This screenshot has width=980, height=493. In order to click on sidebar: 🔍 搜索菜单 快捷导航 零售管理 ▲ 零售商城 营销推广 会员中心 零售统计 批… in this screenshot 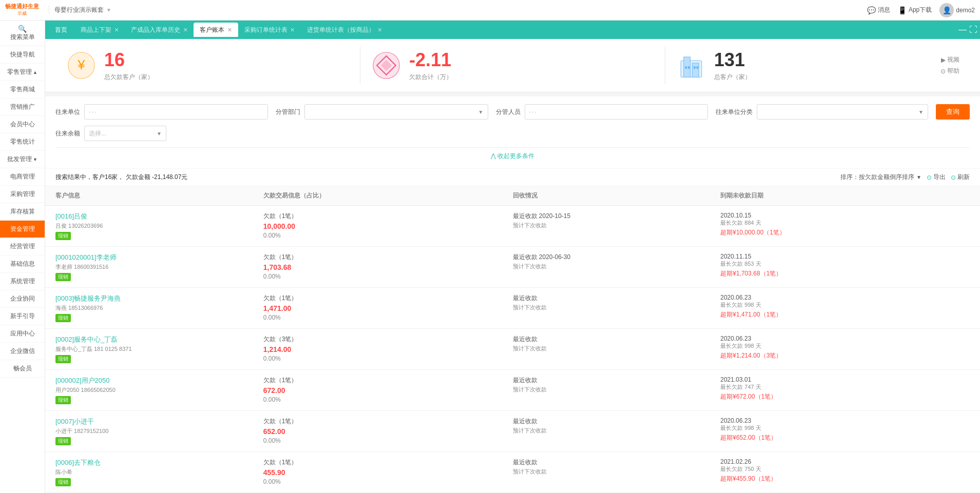, I will do `click(23, 257)`.